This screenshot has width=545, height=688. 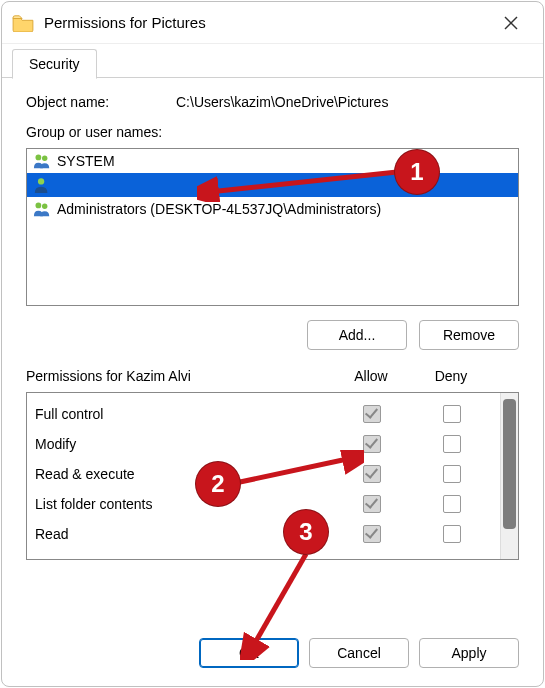 I want to click on permissions-title: Permissions for Kazim Alvi, so click(x=178, y=376).